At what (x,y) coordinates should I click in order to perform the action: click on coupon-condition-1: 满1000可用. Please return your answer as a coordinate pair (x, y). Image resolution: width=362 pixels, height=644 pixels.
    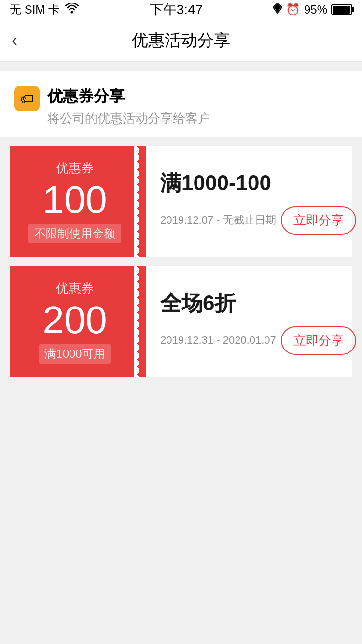
    Looking at the image, I should click on (74, 354).